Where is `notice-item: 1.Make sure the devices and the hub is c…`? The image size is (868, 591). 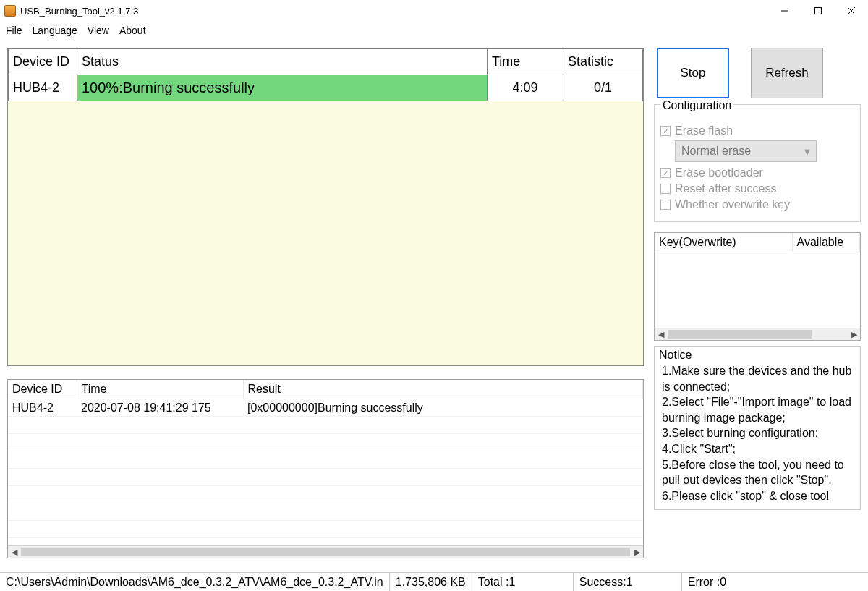
notice-item: 1.Make sure the devices and the hub is c… is located at coordinates (759, 379).